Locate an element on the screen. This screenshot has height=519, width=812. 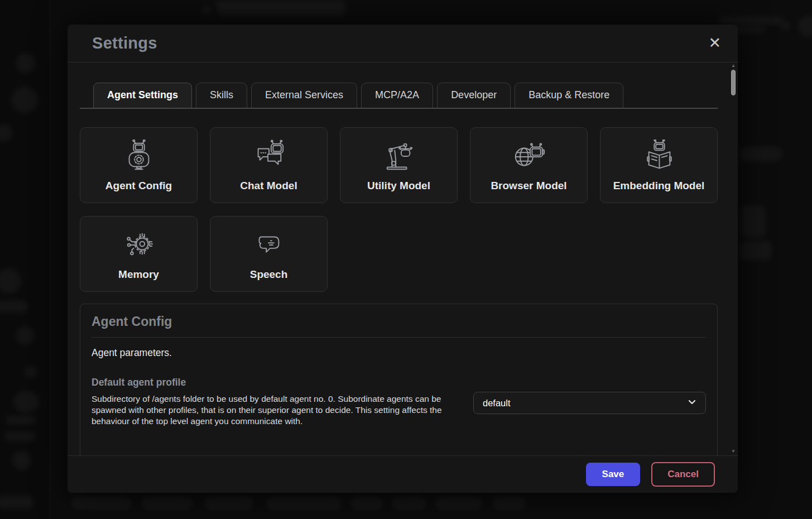
settings-tabs: Agent Settings Skills External Services … is located at coordinates (398, 96).